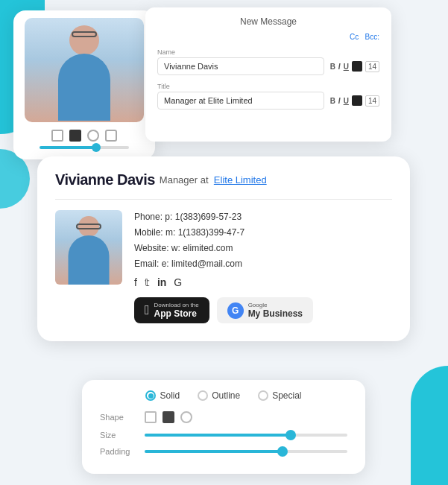 The image size is (448, 485). Describe the element at coordinates (340, 101) in the screenshot. I see `italic-button-2: I` at that location.